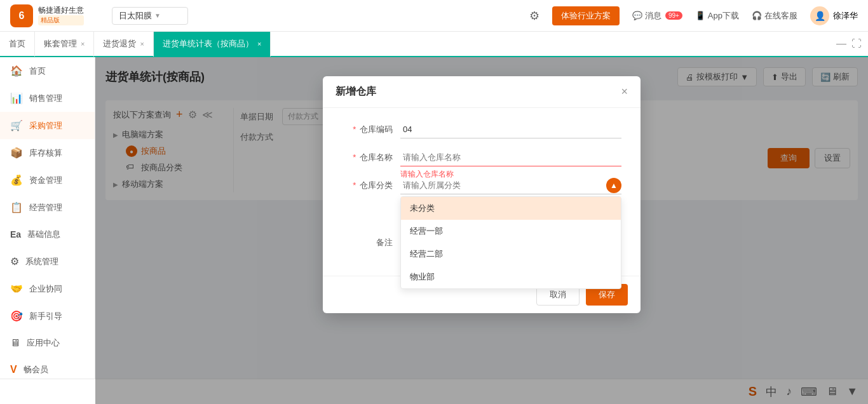 The width and height of the screenshot is (868, 404). What do you see at coordinates (46, 153) in the screenshot?
I see `sidebar-item-inventory-label: 库存核算` at bounding box center [46, 153].